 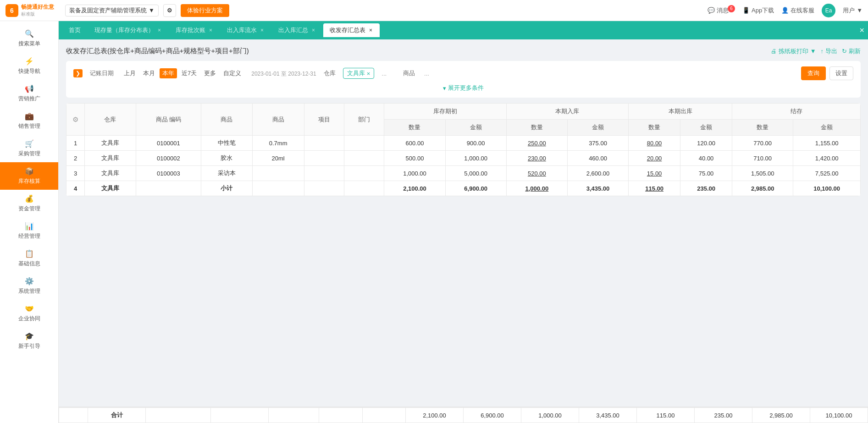 I want to click on cell-out-amt: 235.00, so click(x=706, y=189).